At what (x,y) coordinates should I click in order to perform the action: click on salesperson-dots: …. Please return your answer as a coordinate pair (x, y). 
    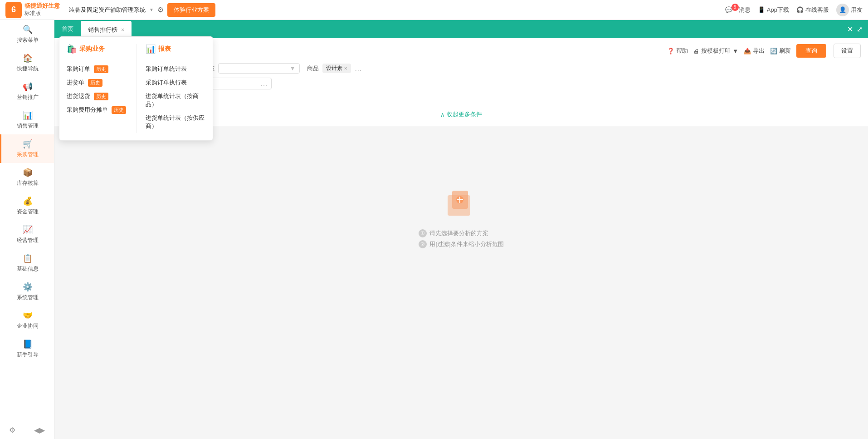
    Looking at the image, I should click on (264, 84).